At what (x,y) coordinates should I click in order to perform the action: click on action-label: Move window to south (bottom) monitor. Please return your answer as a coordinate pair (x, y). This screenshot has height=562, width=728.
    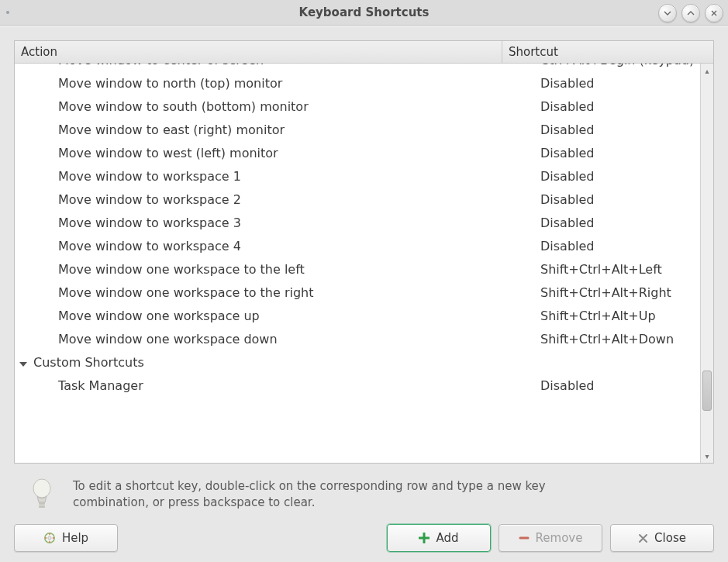
    Looking at the image, I should click on (183, 107).